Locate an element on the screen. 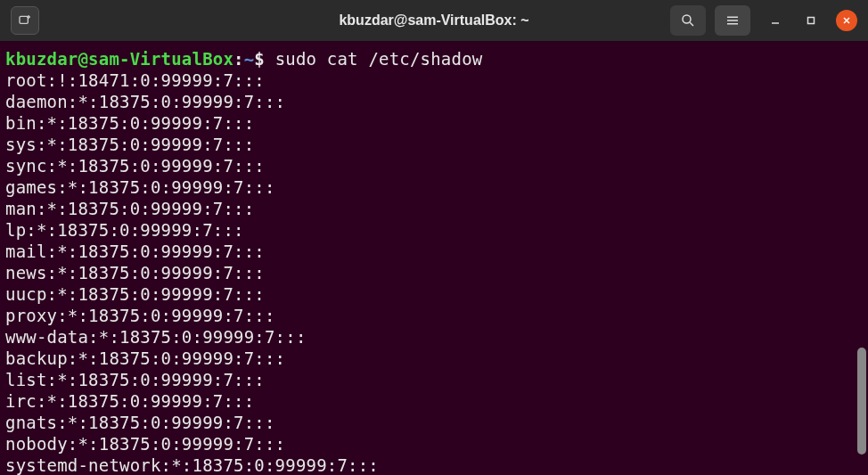 This screenshot has width=868, height=475. prompt-symbol: $ is located at coordinates (264, 59).